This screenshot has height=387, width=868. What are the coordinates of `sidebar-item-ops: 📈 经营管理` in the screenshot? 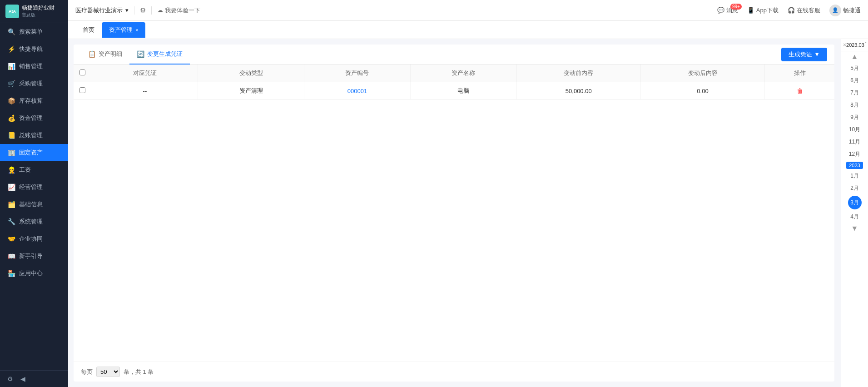 It's located at (34, 187).